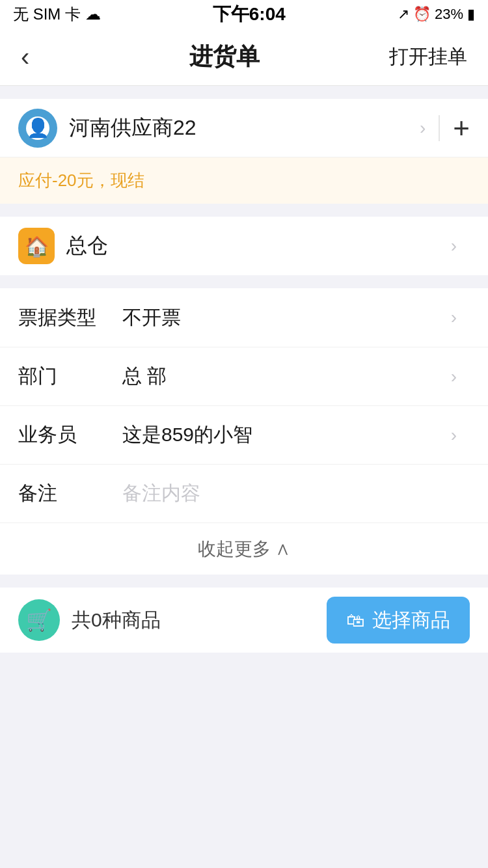  I want to click on page-title: 进货单, so click(224, 57).